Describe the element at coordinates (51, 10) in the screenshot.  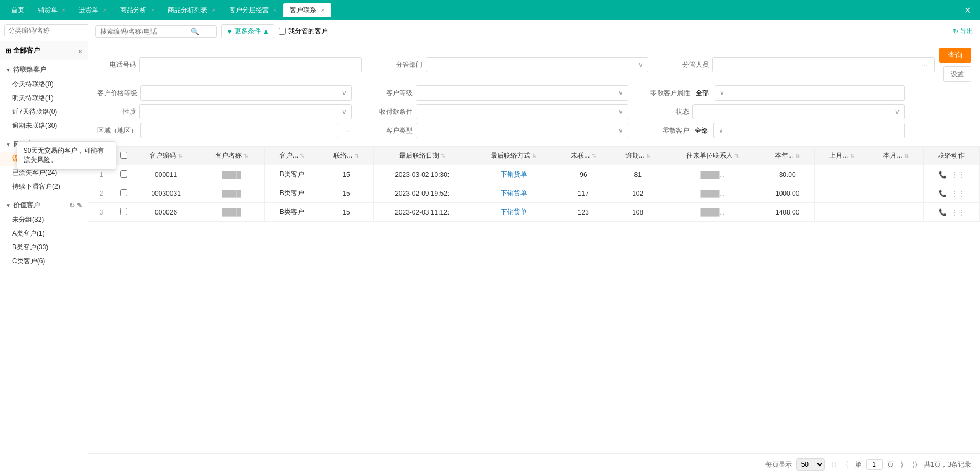
I see `tab-sales-order: 销货单 ×` at that location.